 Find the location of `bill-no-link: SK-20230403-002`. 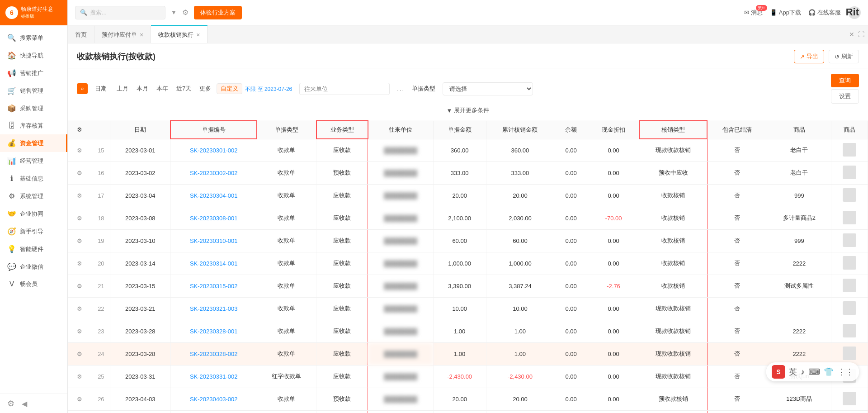

bill-no-link: SK-20230403-002 is located at coordinates (214, 399).